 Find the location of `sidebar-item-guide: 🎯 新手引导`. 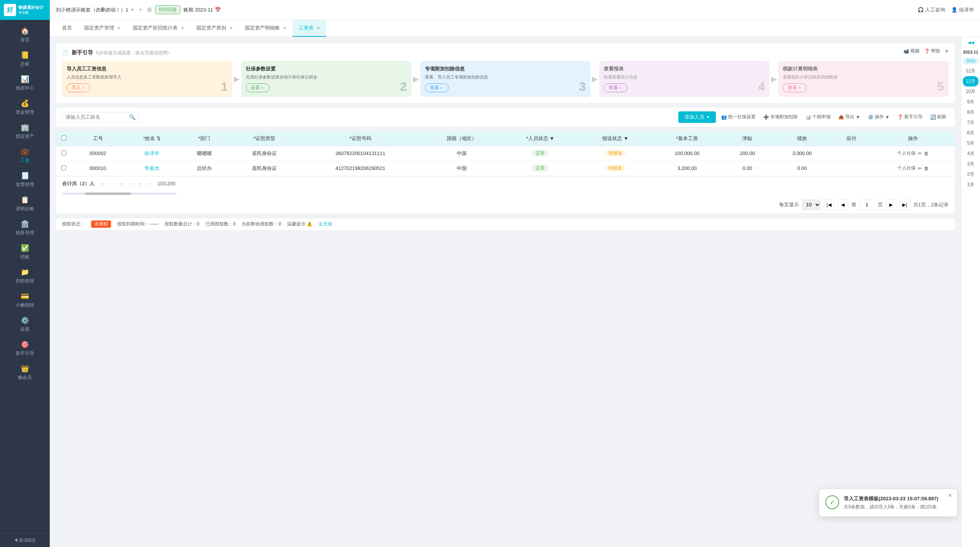

sidebar-item-guide: 🎯 新手引导 is located at coordinates (25, 348).